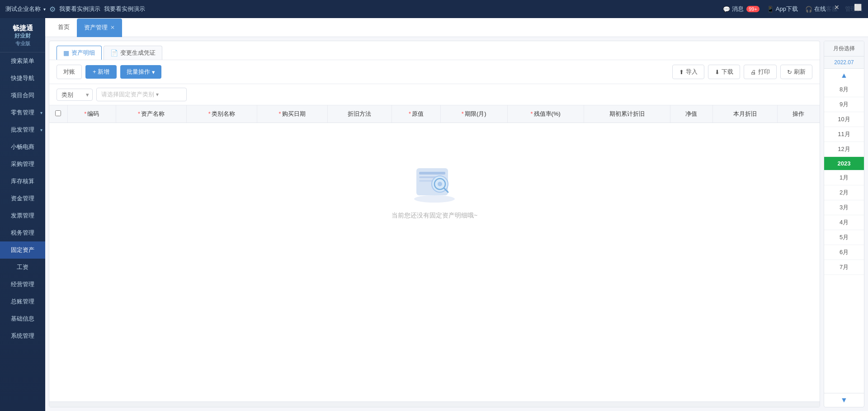 This screenshot has width=868, height=411. I want to click on month-item-12月: 12月, so click(844, 149).